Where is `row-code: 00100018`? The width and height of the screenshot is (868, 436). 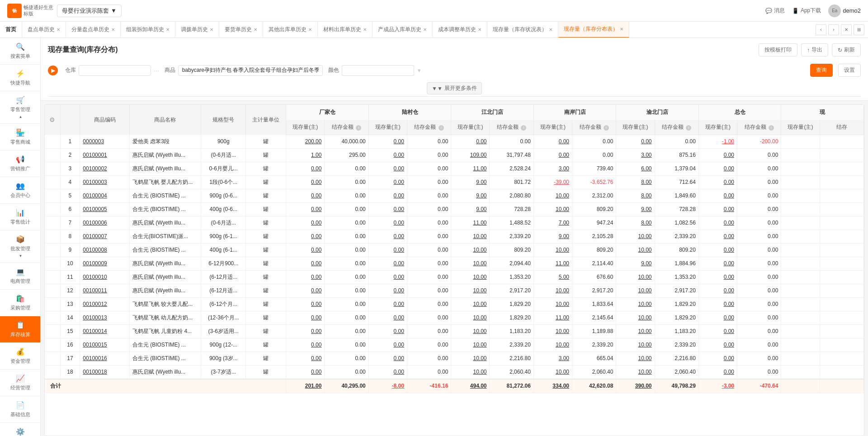 row-code: 00100018 is located at coordinates (105, 372).